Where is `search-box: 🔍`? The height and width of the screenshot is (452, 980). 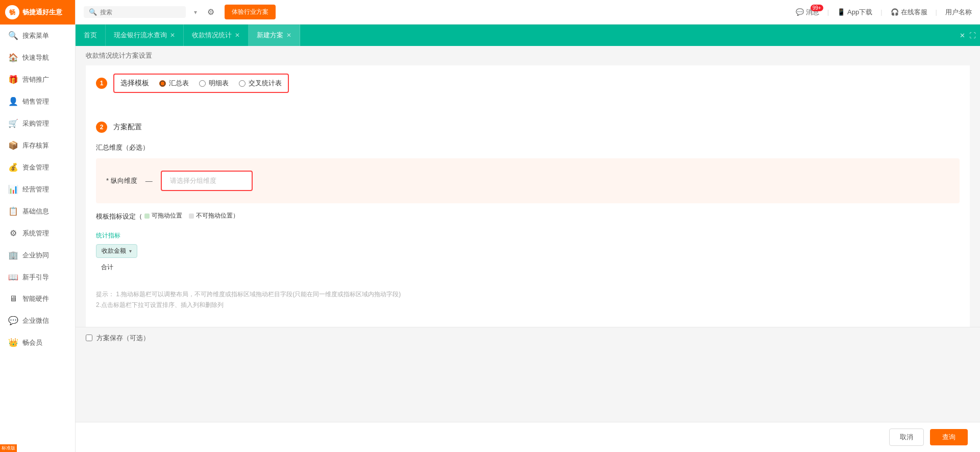
search-box: 🔍 is located at coordinates (135, 12).